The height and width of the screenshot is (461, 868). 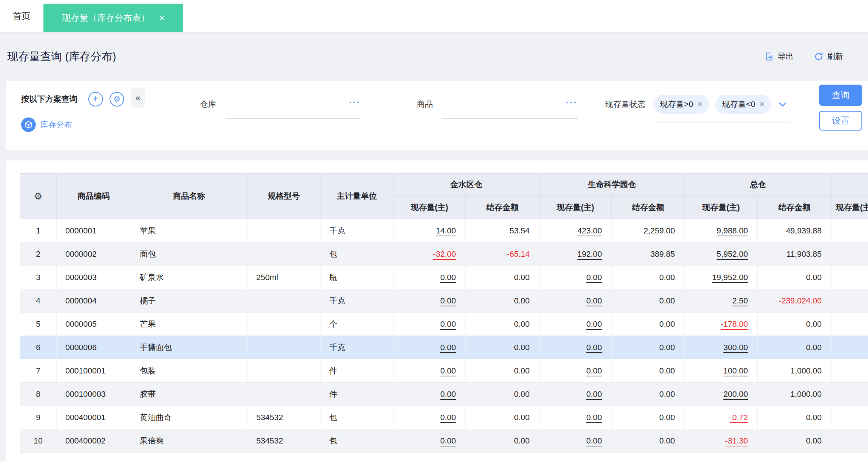 I want to click on cell-product-name: 黄油曲奇, so click(x=189, y=418).